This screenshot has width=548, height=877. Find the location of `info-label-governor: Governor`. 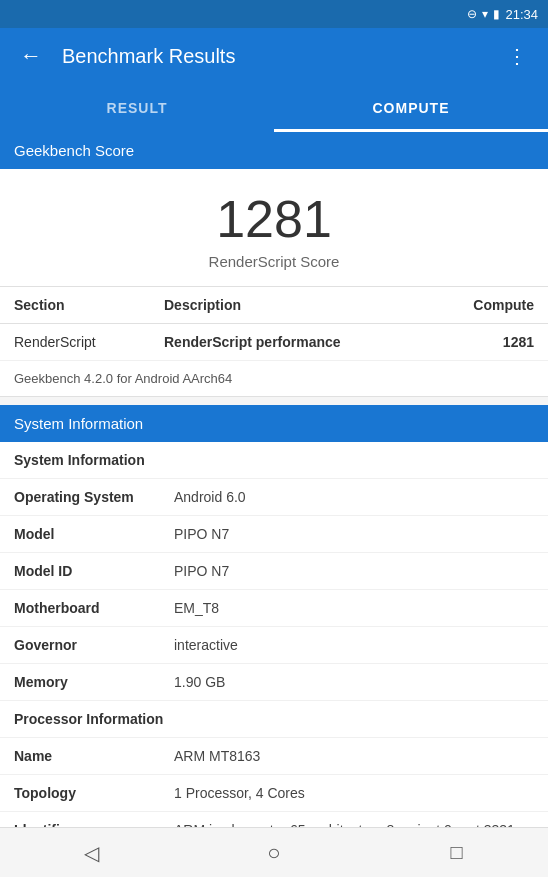

info-label-governor: Governor is located at coordinates (94, 645).